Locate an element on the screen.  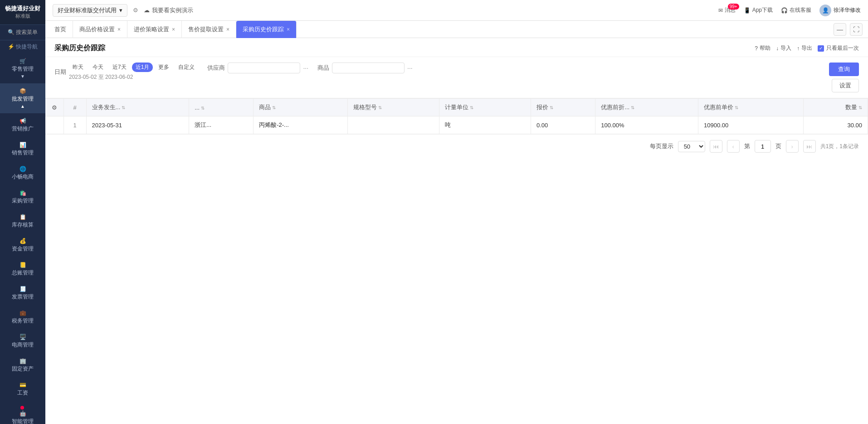
th-spec: 规格型号⇅ is located at coordinates (394, 108).